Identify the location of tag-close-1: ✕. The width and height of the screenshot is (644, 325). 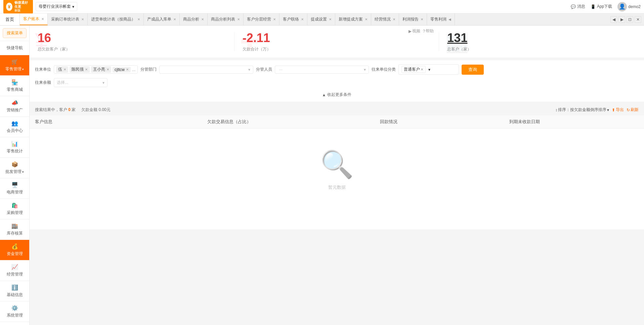
(86, 69).